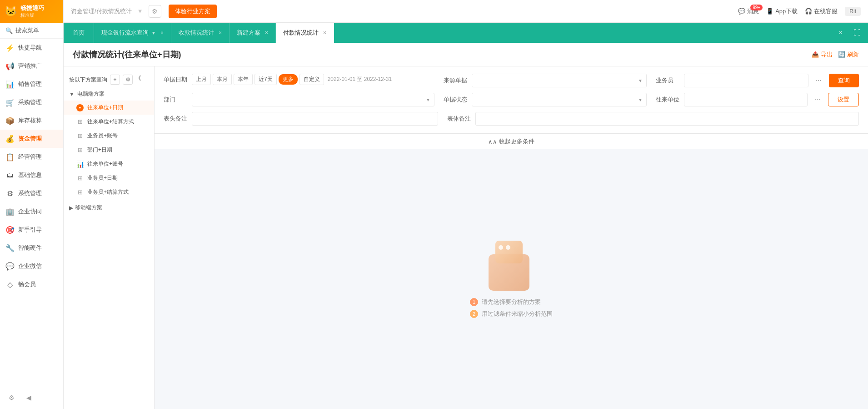 This screenshot has width=868, height=409. I want to click on empty-hint-2: 2 用过滤条件来缩小分析范围, so click(511, 314).